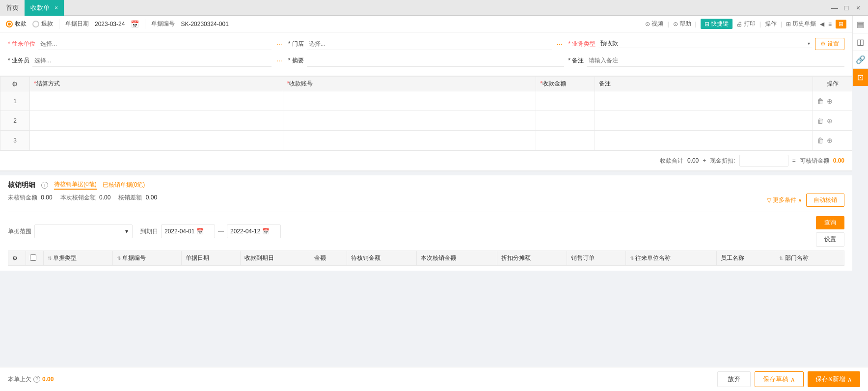 Image resolution: width=868 pixels, height=391 pixels. I want to click on row-2-remark, so click(704, 121).